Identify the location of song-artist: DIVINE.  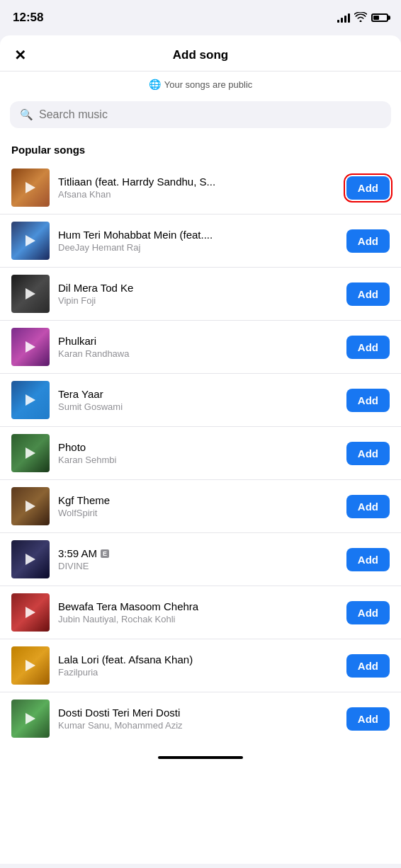
(198, 566).